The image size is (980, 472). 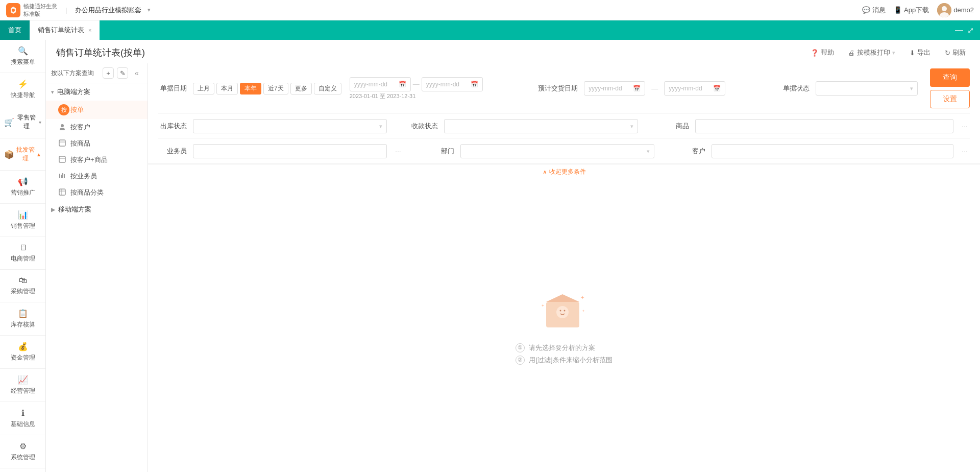 I want to click on scheme-item-by-salesperson: 按业务员, so click(x=97, y=176).